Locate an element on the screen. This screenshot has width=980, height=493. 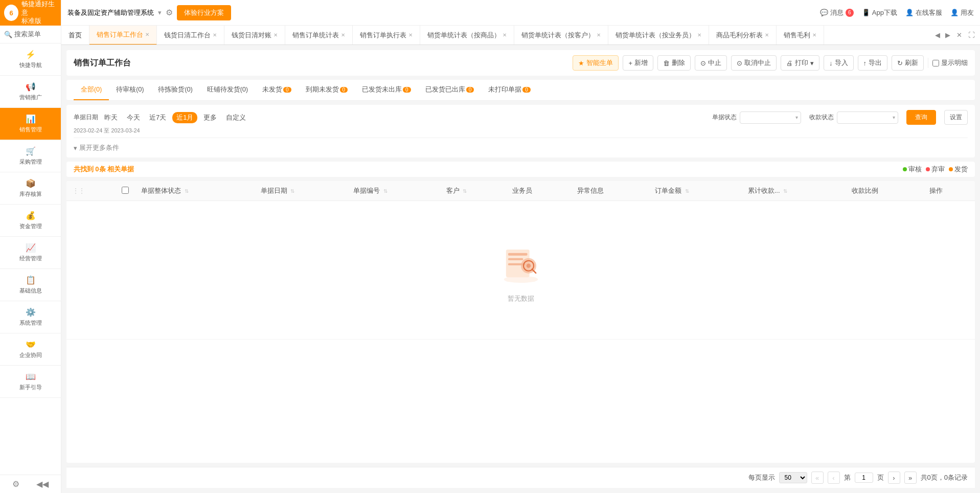
tab-sales-prod-stat: 销货单统计表（按商品） ✕ is located at coordinates (467, 35).